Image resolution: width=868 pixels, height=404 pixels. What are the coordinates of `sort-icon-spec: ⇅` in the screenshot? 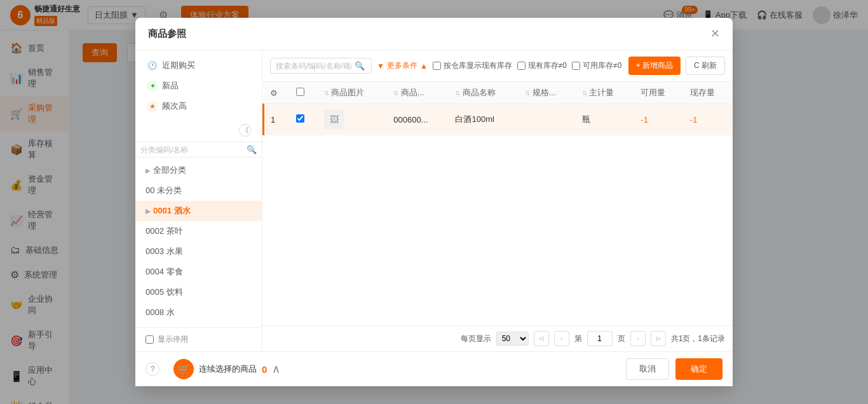 It's located at (527, 93).